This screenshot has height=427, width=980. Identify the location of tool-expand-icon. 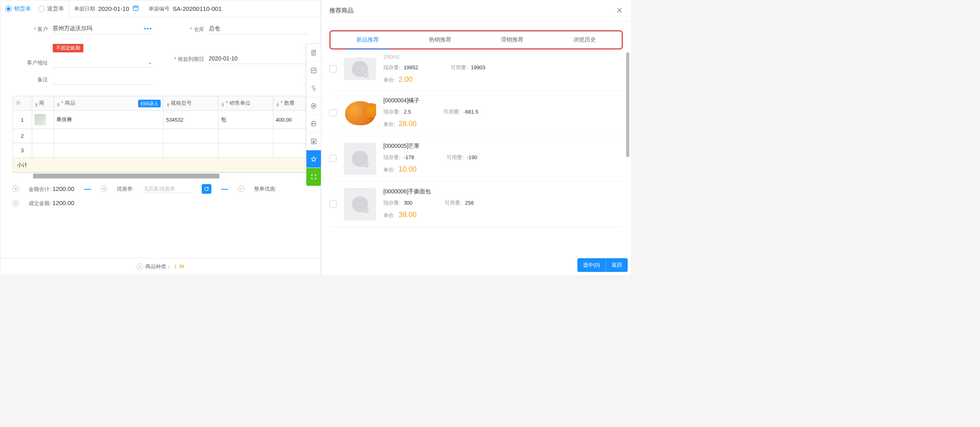
(314, 177).